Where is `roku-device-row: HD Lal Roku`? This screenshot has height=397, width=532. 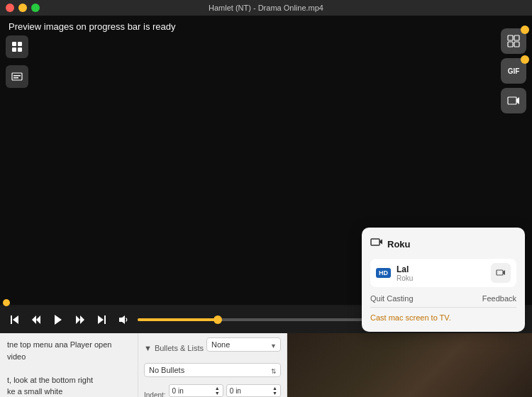
roku-device-row: HD Lal Roku is located at coordinates (443, 273).